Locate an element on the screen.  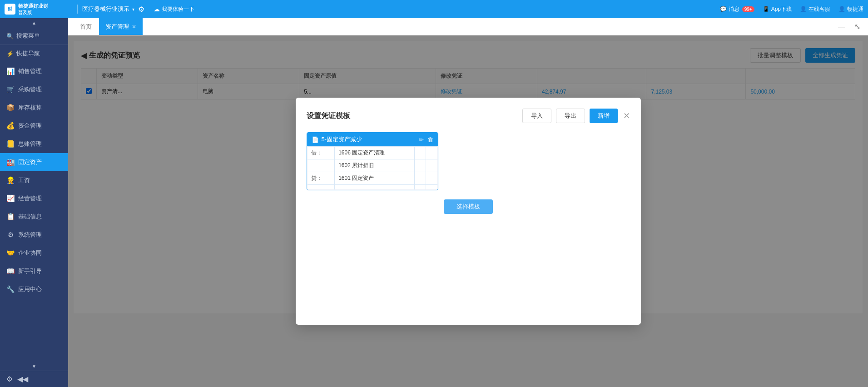
company-name: 医疗器械行业演示 is located at coordinates (106, 9).